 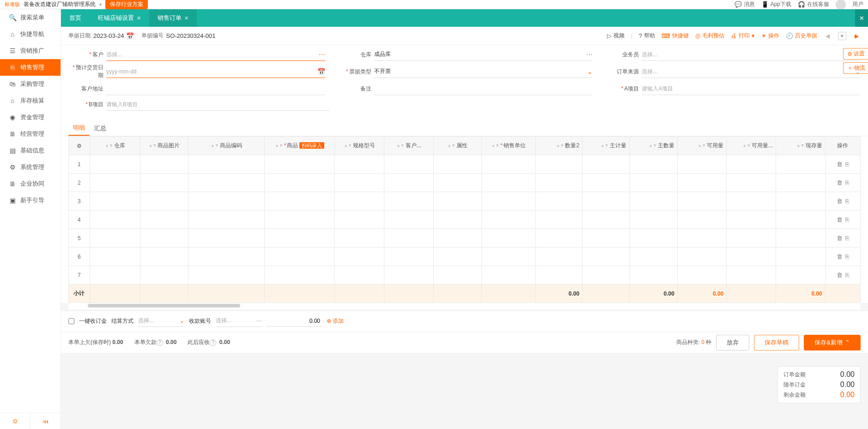 I want to click on table-row: 1🗑⎘, so click(x=465, y=164).